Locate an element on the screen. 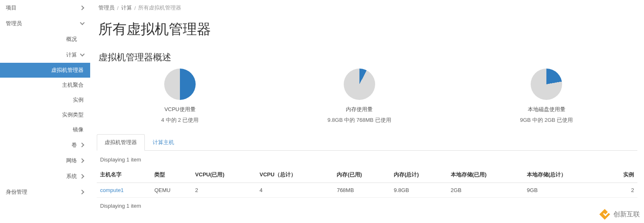 The width and height of the screenshot is (644, 223). th-host: 主机名字 is located at coordinates (124, 175).